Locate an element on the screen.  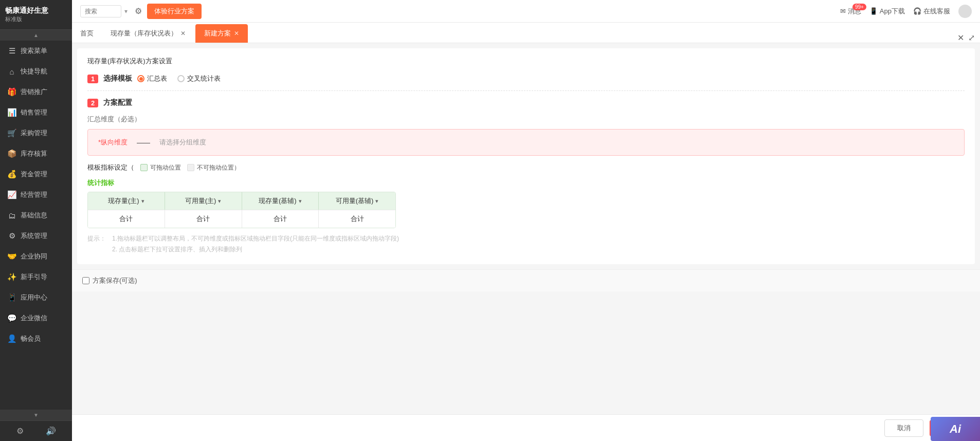
dimension-row: *纵向维度 —— 请选择分组维度 is located at coordinates (526, 142).